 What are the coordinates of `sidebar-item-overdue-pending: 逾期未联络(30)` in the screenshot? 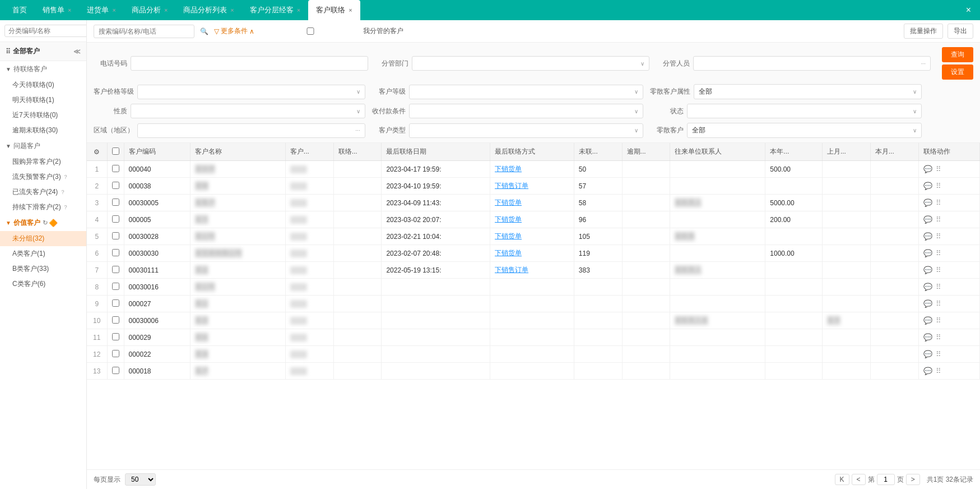 It's located at (43, 130).